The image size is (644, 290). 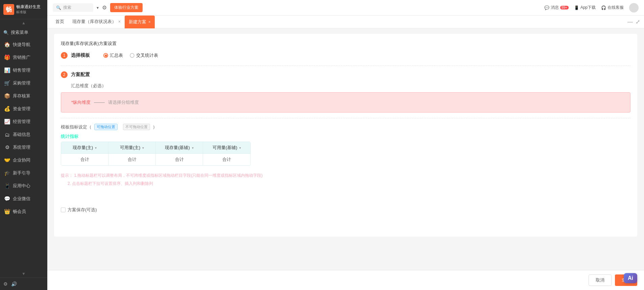 I want to click on sidebar-item-label: 畅会员, so click(x=20, y=212).